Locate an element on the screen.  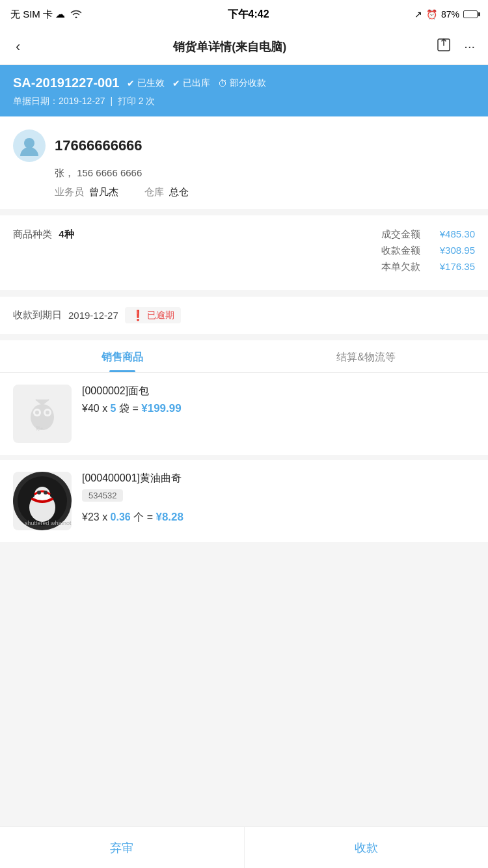
battery-icon is located at coordinates (470, 14).